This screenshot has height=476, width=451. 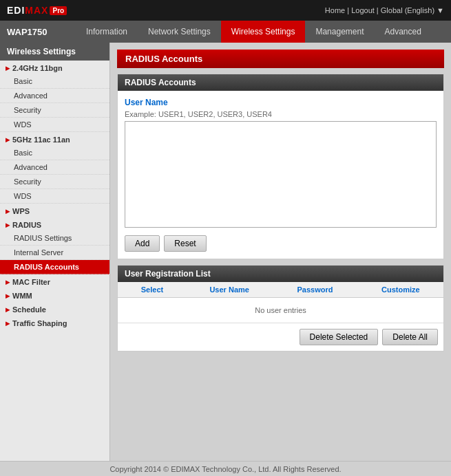 I want to click on navbar: WAP1750 Information Network Settings Wir…, so click(x=226, y=32).